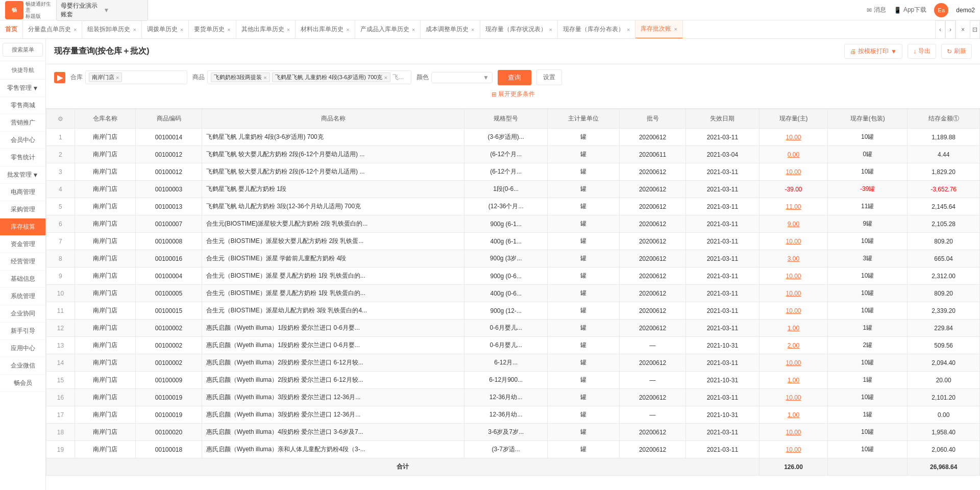 This screenshot has width=980, height=490. Describe the element at coordinates (385, 78) in the screenshot. I see `product-tag-2-close: ×` at that location.